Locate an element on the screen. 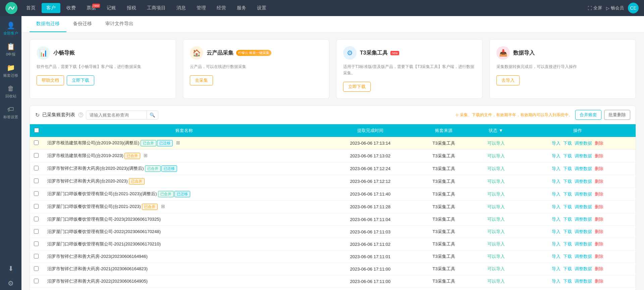 The width and height of the screenshot is (644, 290). xiaochang-download-btn: 立即下载 is located at coordinates (80, 80).